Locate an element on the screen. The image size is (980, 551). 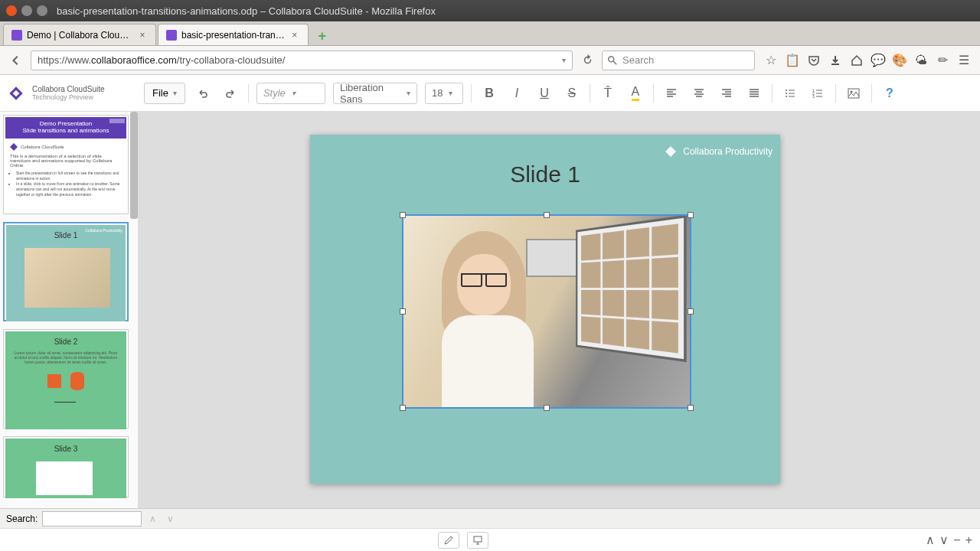
menu-icon: ☰ is located at coordinates (964, 60).